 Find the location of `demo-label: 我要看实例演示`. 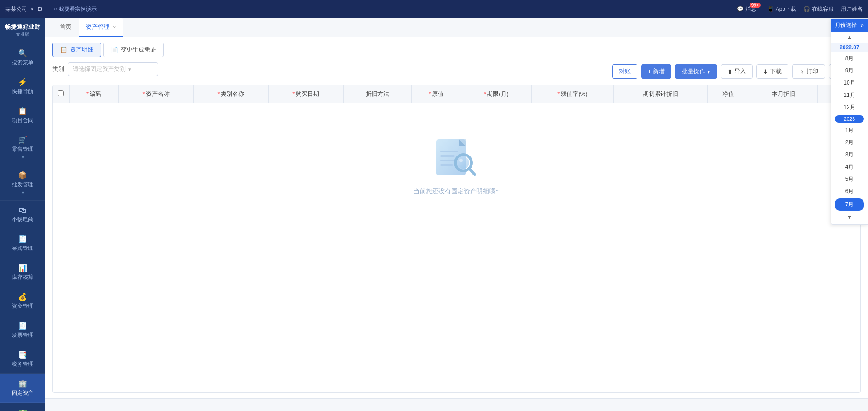

demo-label: 我要看实例演示 is located at coordinates (78, 9).